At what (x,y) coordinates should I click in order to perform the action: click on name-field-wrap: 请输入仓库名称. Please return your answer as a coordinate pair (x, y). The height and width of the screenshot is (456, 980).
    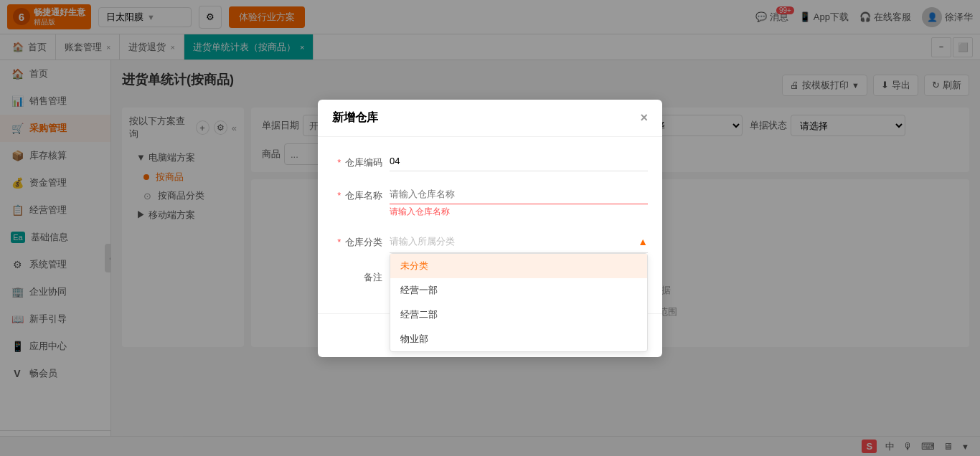
    Looking at the image, I should click on (519, 201).